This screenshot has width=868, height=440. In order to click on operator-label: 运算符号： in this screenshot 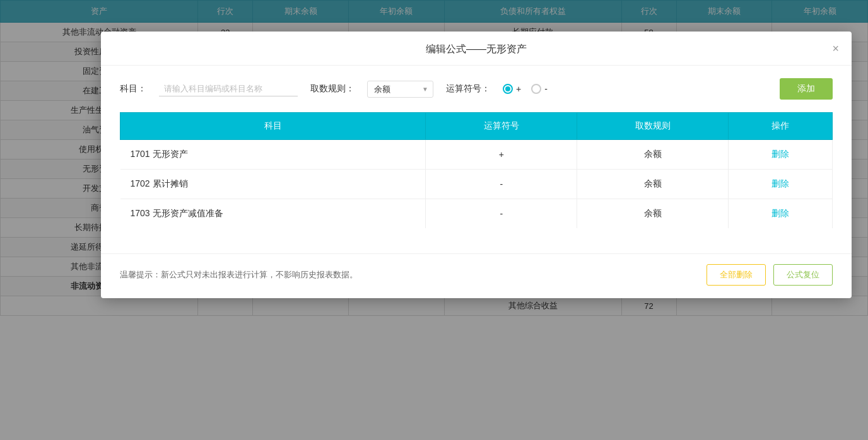, I will do `click(468, 89)`.